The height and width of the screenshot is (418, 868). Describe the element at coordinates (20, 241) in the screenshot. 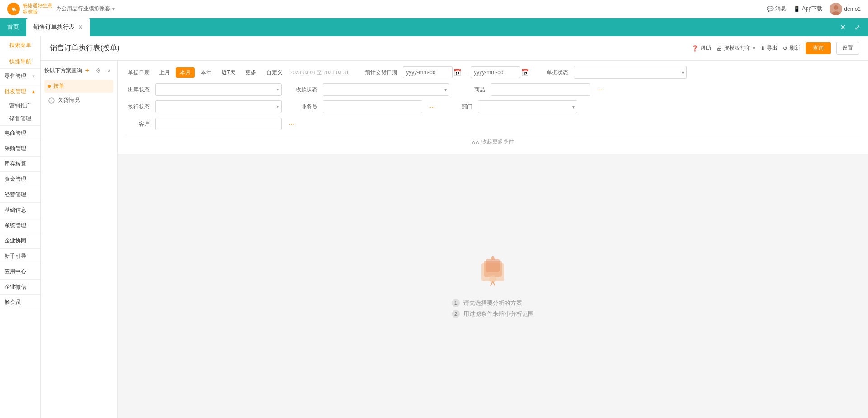

I see `sidebar-item-enterprise: 企业协同` at that location.